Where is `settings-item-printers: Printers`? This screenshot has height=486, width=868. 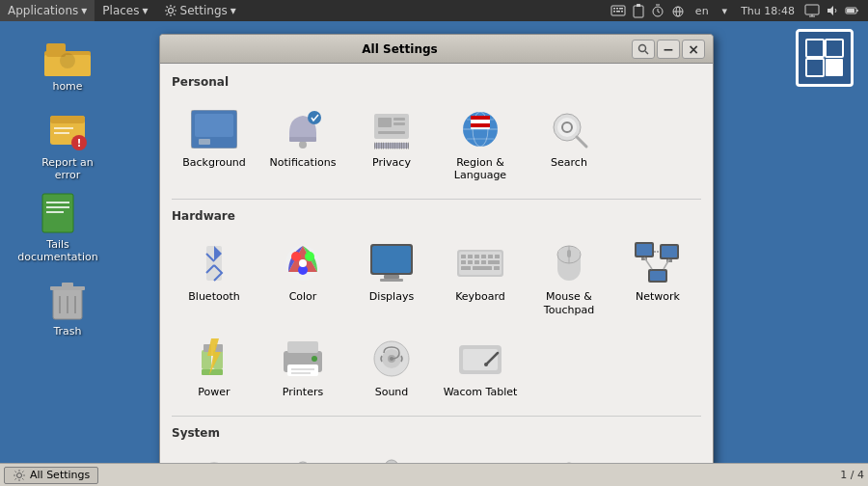 settings-item-printers: Printers is located at coordinates (303, 366).